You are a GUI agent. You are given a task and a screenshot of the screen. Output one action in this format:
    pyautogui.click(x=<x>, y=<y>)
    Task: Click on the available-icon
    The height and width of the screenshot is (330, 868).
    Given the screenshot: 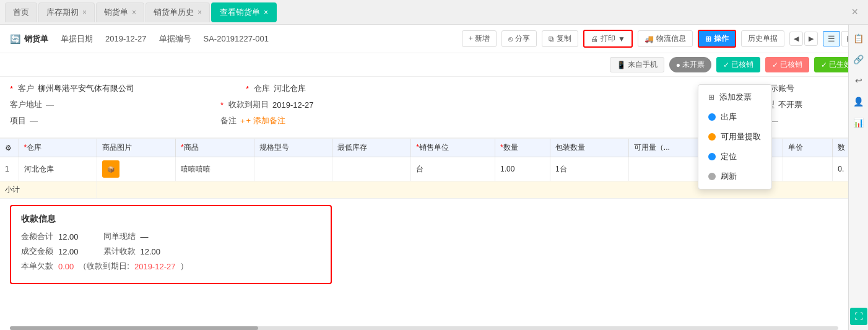 What is the action you would take?
    pyautogui.click(x=712, y=137)
    